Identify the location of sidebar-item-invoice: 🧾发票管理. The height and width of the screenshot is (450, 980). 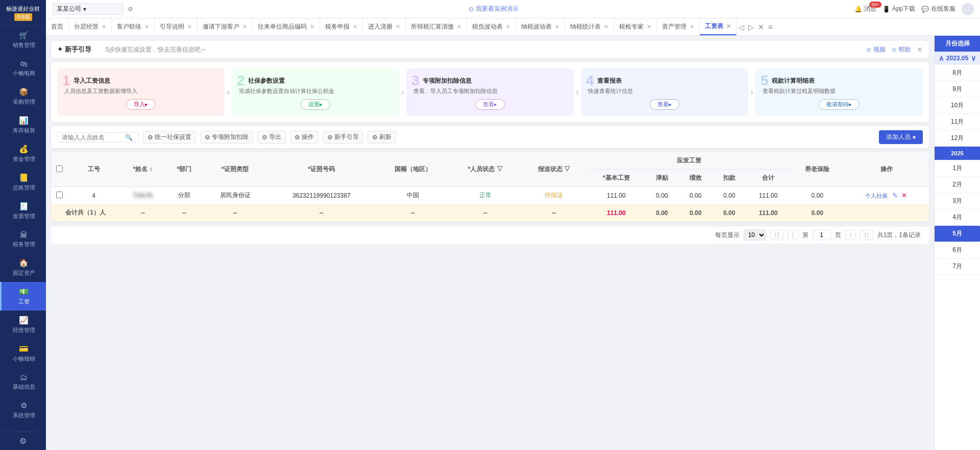
(23, 211).